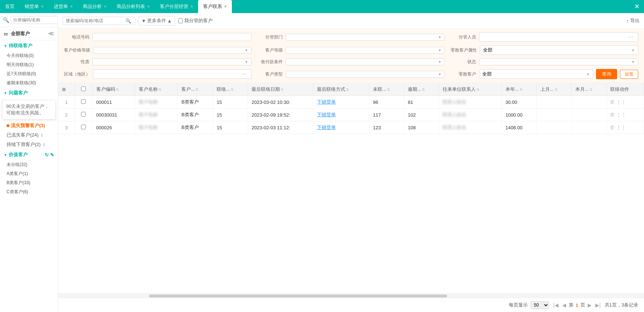 Image resolution: width=644 pixels, height=312 pixels. Describe the element at coordinates (633, 21) in the screenshot. I see `export-btn: ↑ 导出` at that location.